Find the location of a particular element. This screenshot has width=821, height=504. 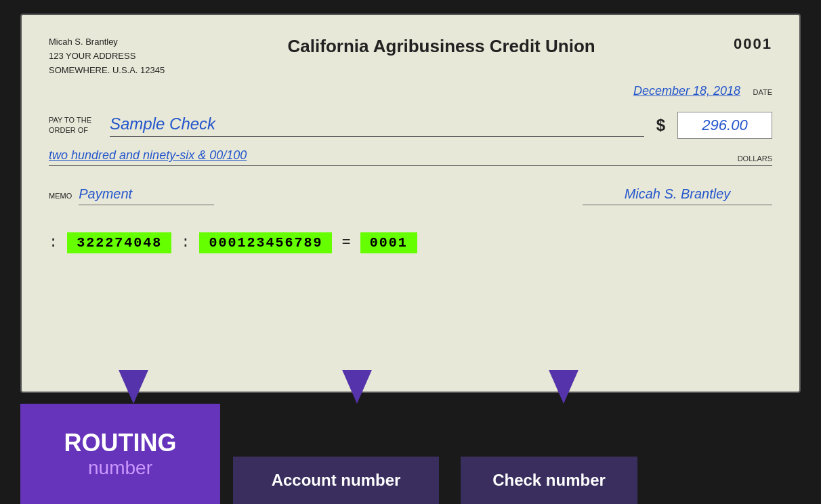

micr-transit-start: : is located at coordinates (53, 243).